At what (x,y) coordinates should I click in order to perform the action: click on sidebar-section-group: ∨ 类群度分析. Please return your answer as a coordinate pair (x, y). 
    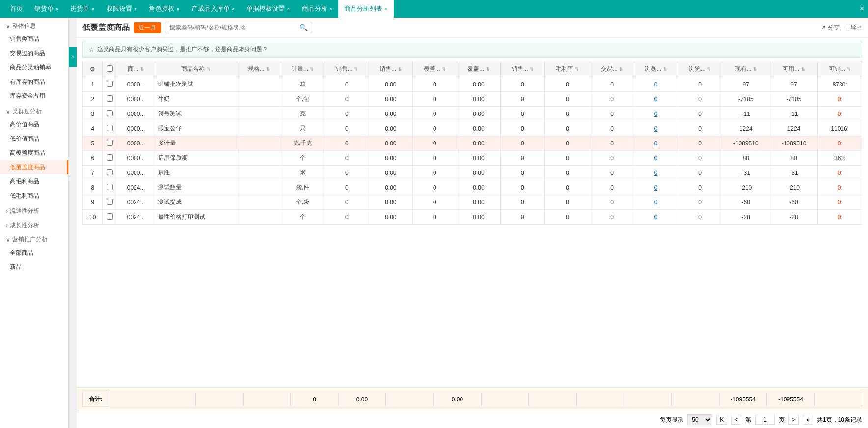
    Looking at the image, I should click on (34, 110).